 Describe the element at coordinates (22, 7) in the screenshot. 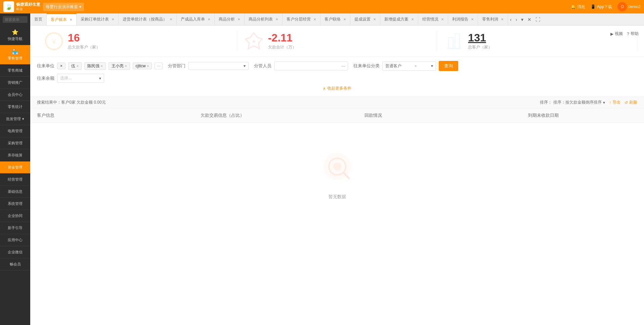

I see `logo-area: 🍃 畅捷通好生意 标版` at that location.